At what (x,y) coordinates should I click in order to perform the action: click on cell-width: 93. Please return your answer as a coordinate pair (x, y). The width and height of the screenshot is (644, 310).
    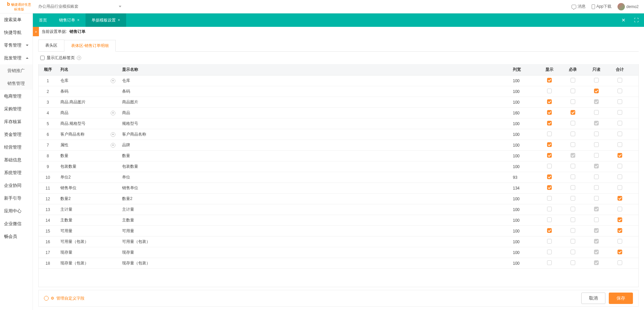
    Looking at the image, I should click on (524, 177).